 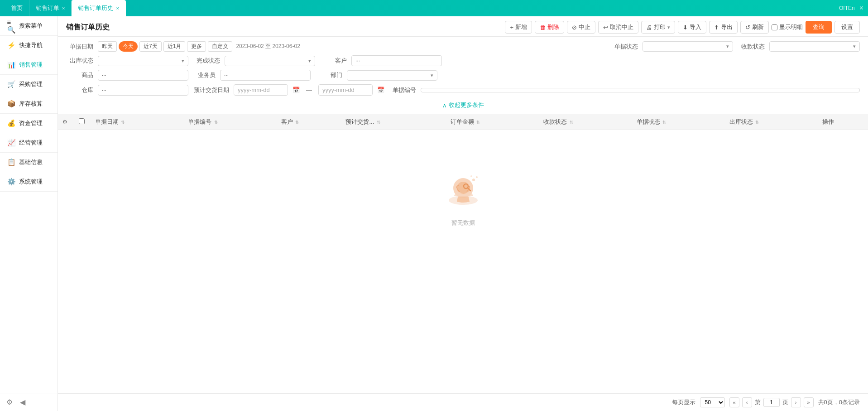 I want to click on salesman-select: ···, so click(x=265, y=75).